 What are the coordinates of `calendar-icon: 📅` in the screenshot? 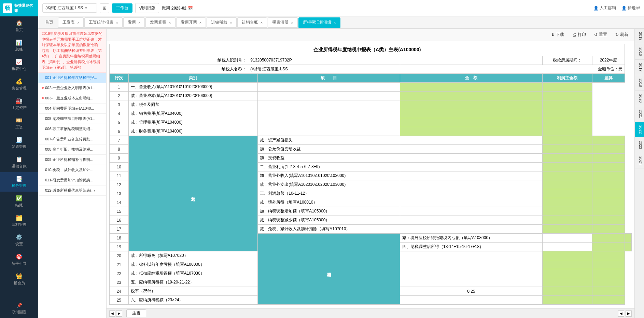 It's located at (191, 8).